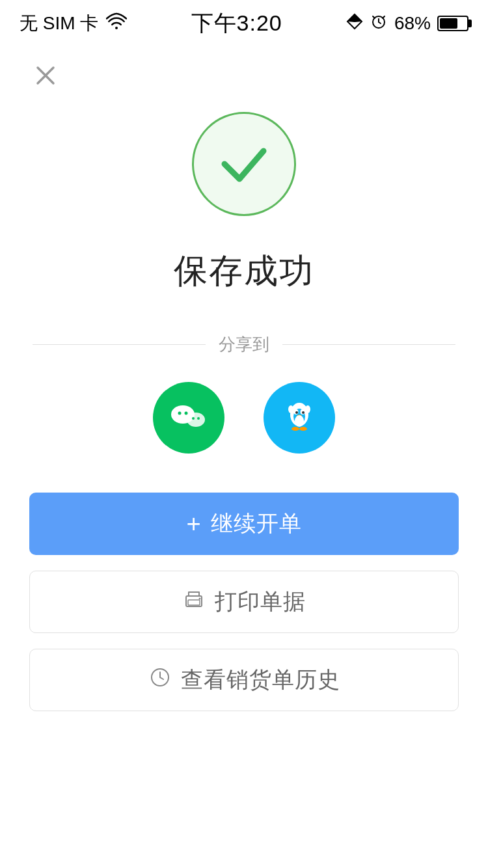 The width and height of the screenshot is (488, 868). I want to click on share-section: 分享到, so click(244, 393).